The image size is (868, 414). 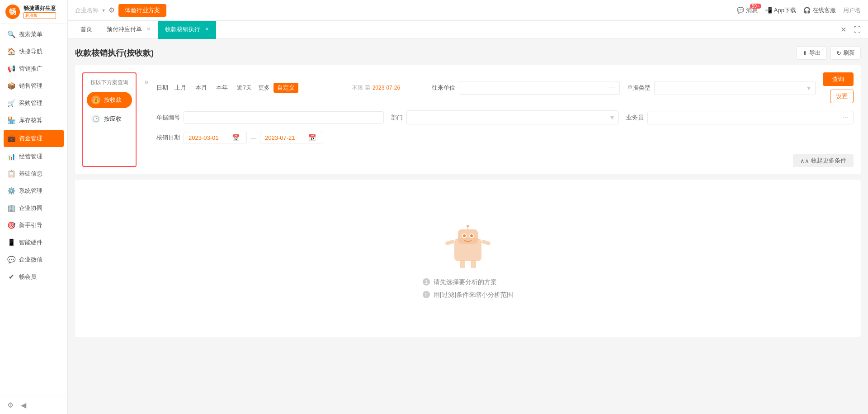 I want to click on tab-close-all-button: ✕, so click(x=844, y=30).